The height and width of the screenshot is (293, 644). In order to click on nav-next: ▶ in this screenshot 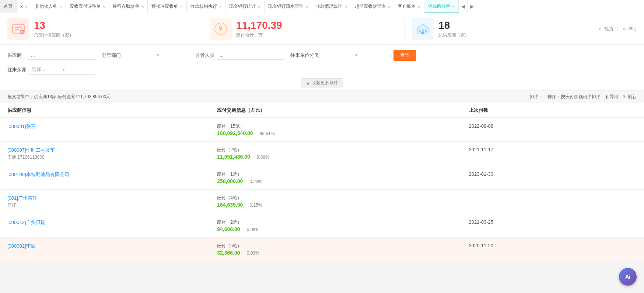, I will do `click(472, 7)`.